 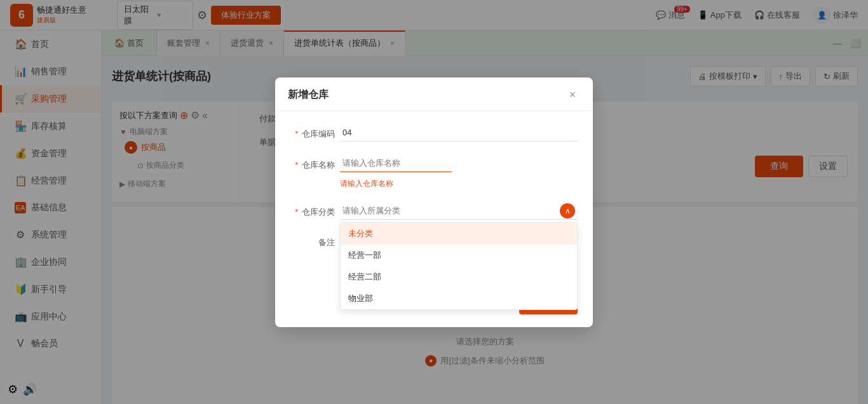 What do you see at coordinates (567, 211) in the screenshot?
I see `category-arrow-button: ∧` at bounding box center [567, 211].